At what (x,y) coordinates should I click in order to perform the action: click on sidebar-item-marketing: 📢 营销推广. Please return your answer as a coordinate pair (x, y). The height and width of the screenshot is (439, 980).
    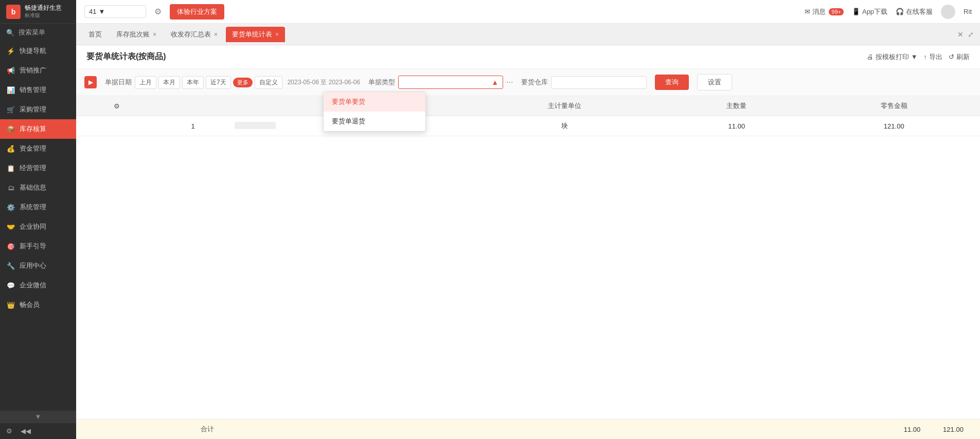
    Looking at the image, I should click on (38, 70).